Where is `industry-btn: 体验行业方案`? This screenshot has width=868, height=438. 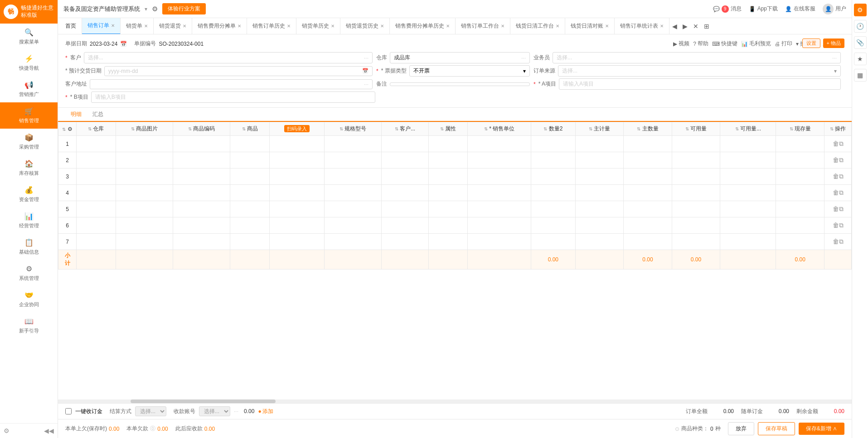 industry-btn: 体验行业方案 is located at coordinates (184, 9).